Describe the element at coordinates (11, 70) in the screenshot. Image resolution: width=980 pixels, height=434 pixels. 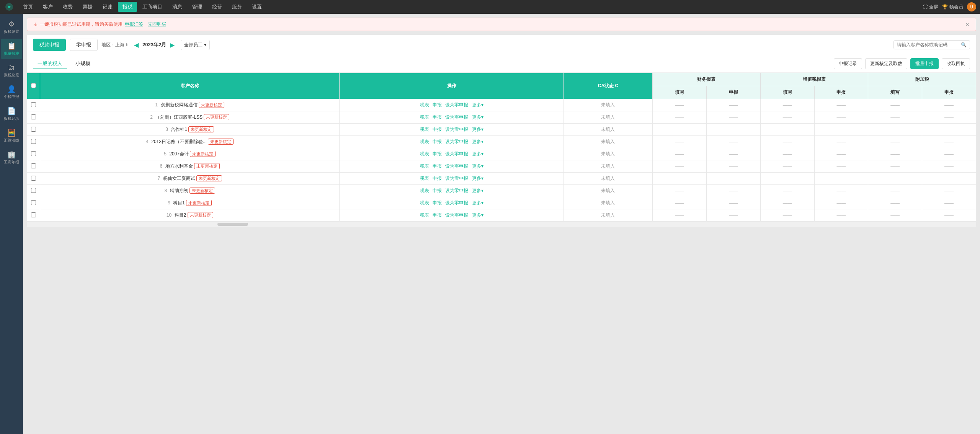
I see `sidebar-item-tax-overview: 🗂 报税总览` at that location.